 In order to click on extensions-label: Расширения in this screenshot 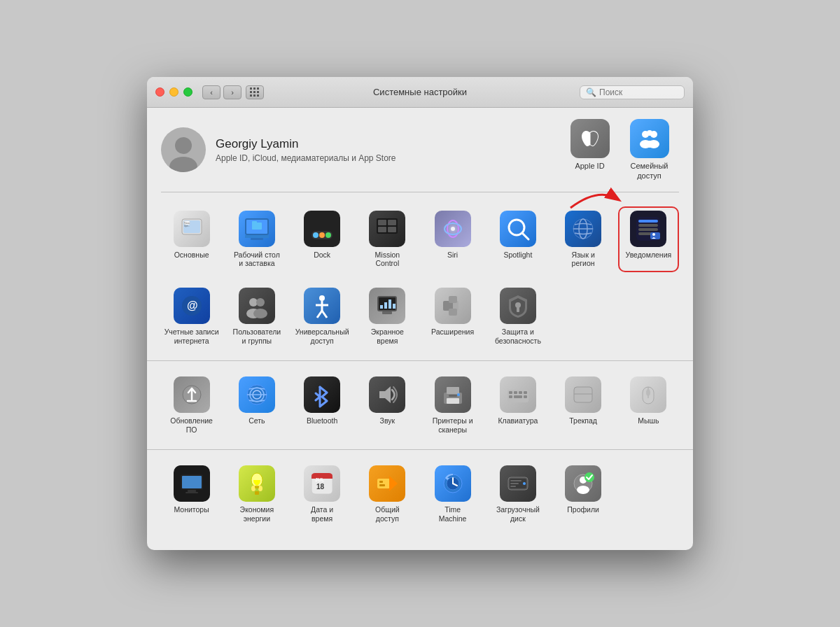, I will do `click(452, 332)`.